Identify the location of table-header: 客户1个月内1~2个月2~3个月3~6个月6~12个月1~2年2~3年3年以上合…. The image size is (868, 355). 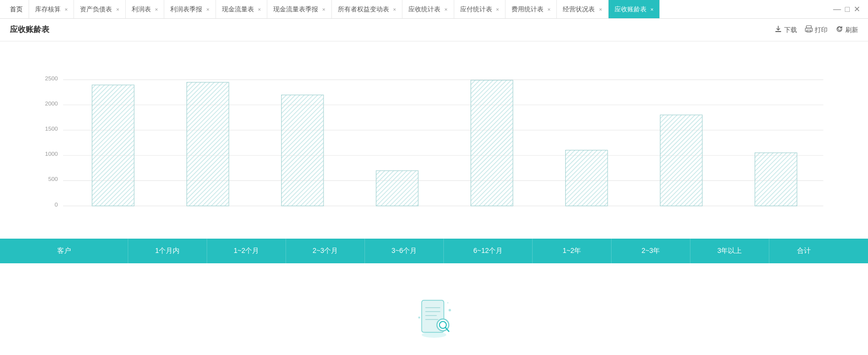
(434, 251).